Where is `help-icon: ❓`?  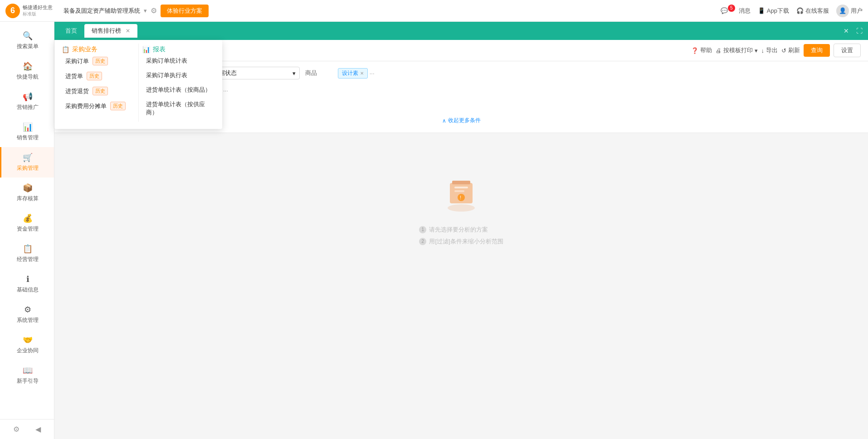 help-icon: ❓ is located at coordinates (695, 51).